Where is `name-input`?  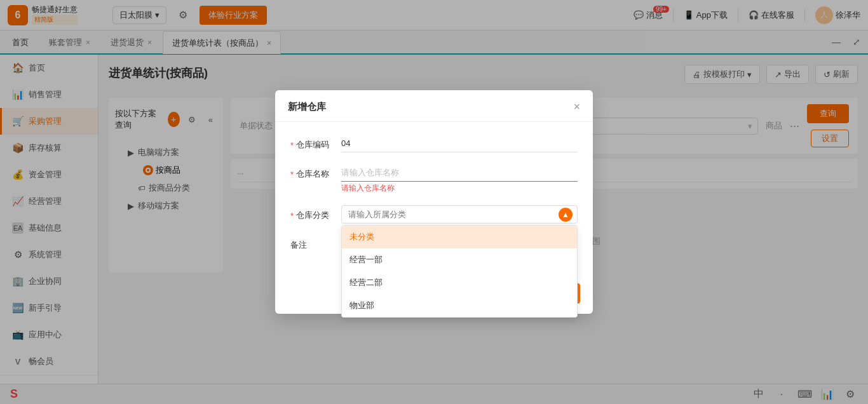 name-input is located at coordinates (459, 173).